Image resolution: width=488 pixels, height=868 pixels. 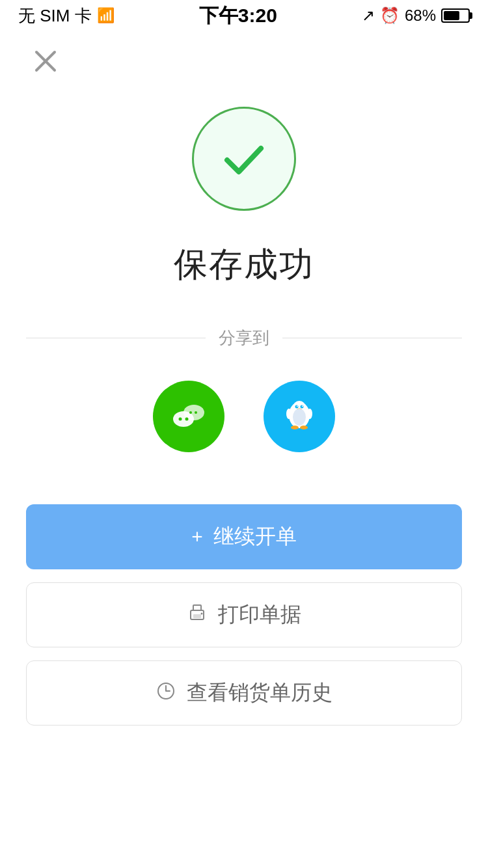 What do you see at coordinates (244, 159) in the screenshot?
I see `success-circle` at bounding box center [244, 159].